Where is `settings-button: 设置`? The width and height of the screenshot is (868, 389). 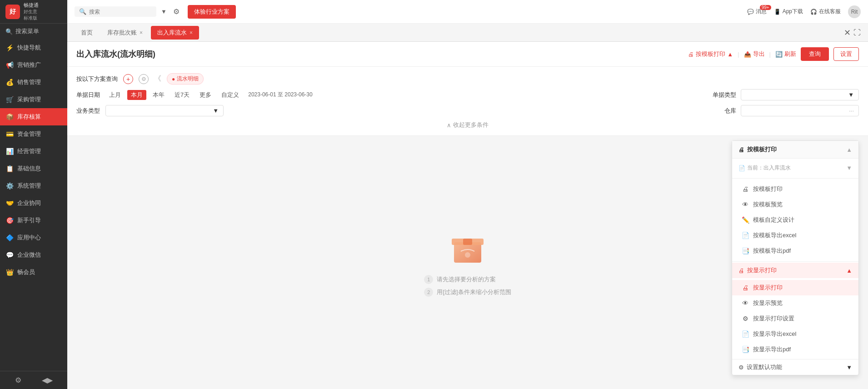 settings-button: 设置 is located at coordinates (846, 54).